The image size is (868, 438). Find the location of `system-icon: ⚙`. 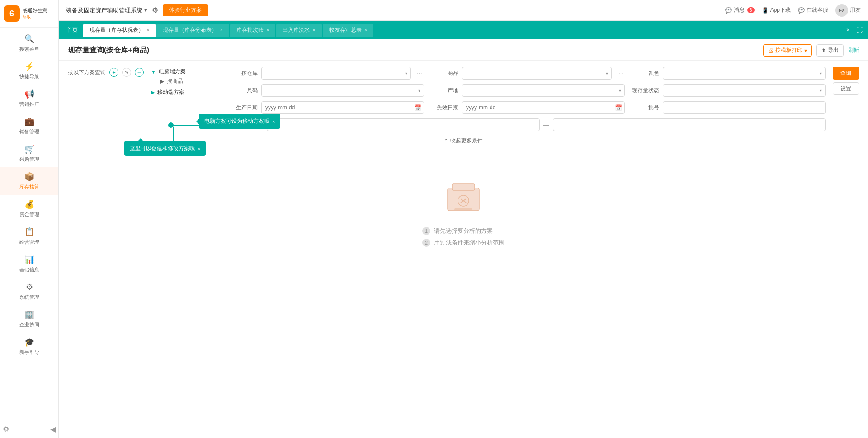

system-icon: ⚙ is located at coordinates (29, 287).